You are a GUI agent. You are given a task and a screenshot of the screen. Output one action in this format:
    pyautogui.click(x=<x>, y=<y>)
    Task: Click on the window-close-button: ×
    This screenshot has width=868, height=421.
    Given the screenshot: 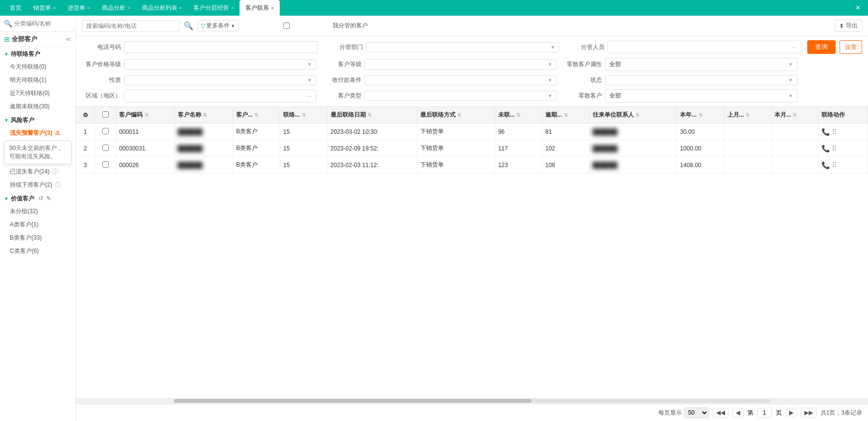 What is the action you would take?
    pyautogui.click(x=858, y=8)
    